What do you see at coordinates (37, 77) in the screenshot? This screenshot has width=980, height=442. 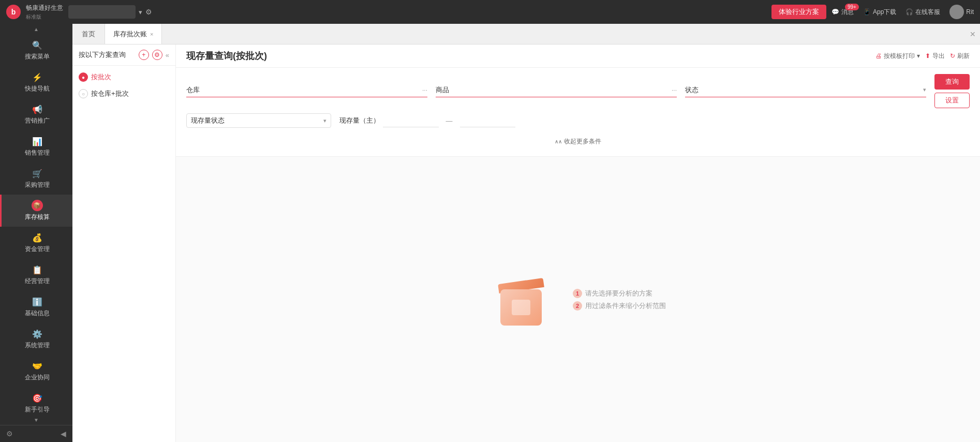 I see `quick-nav-icon: ⚡` at bounding box center [37, 77].